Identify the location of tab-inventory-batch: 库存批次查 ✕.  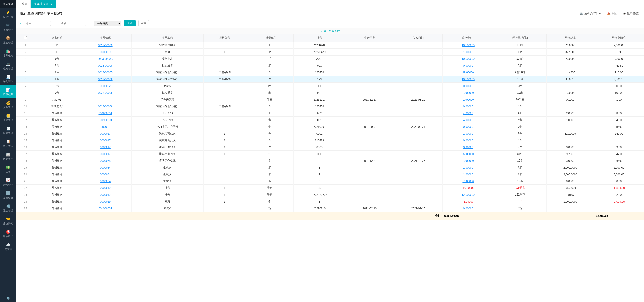
(43, 4).